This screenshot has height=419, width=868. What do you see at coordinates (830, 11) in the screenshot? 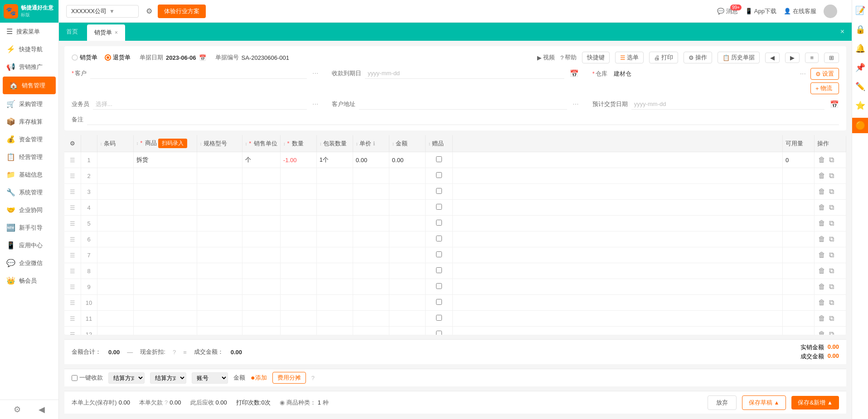
I see `avatar` at bounding box center [830, 11].